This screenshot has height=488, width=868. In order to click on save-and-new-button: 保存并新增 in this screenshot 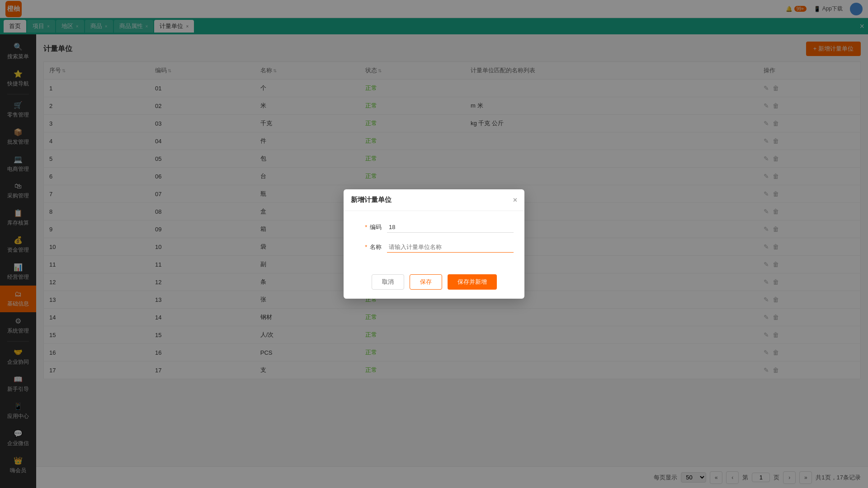, I will do `click(472, 282)`.